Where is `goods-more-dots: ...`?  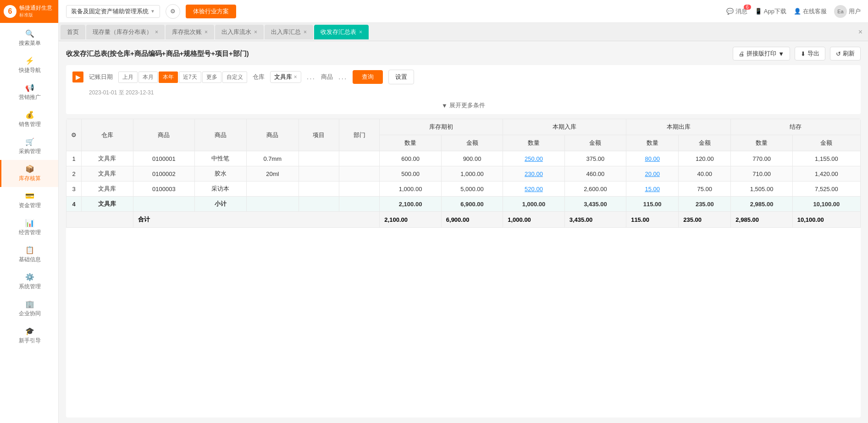 goods-more-dots: ... is located at coordinates (343, 77).